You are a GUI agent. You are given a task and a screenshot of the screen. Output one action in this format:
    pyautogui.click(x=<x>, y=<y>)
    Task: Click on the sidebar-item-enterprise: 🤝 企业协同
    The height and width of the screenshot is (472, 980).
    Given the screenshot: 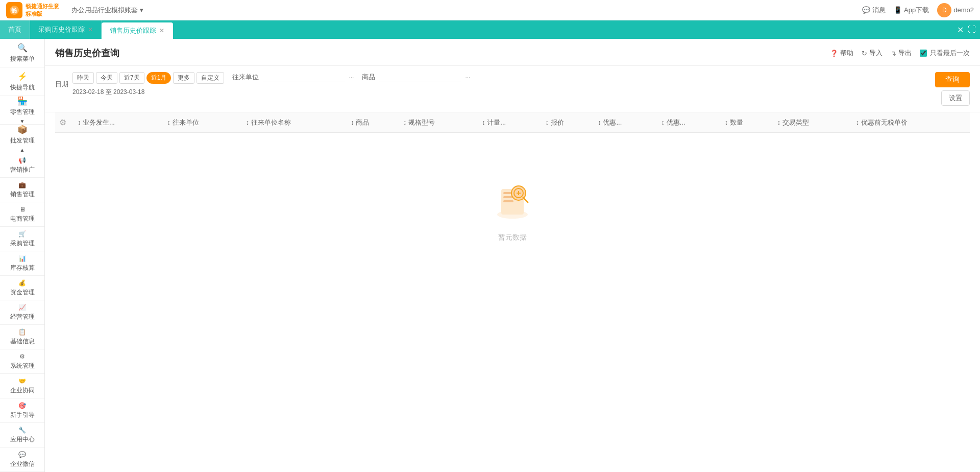 What is the action you would take?
    pyautogui.click(x=22, y=386)
    